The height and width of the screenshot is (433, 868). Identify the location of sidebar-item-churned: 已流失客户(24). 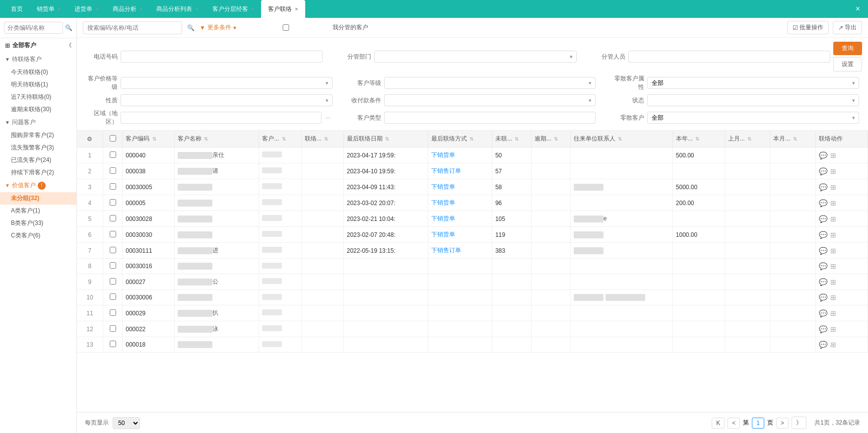
(38, 160).